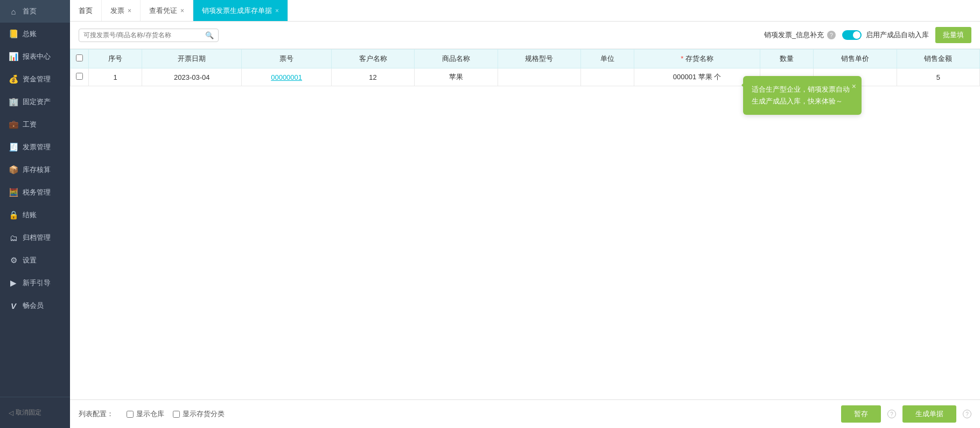  What do you see at coordinates (373, 78) in the screenshot?
I see `row-customer: 12` at bounding box center [373, 78].